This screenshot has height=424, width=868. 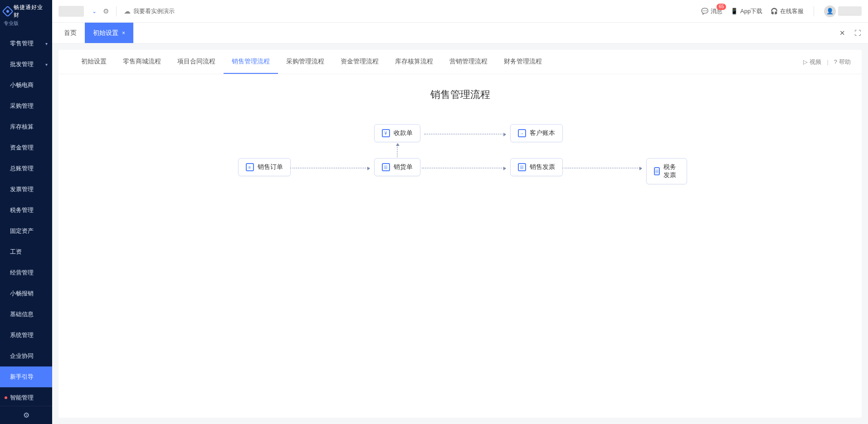 What do you see at coordinates (251, 62) in the screenshot?
I see `sub-tab-3: 销售管理流程` at bounding box center [251, 62].